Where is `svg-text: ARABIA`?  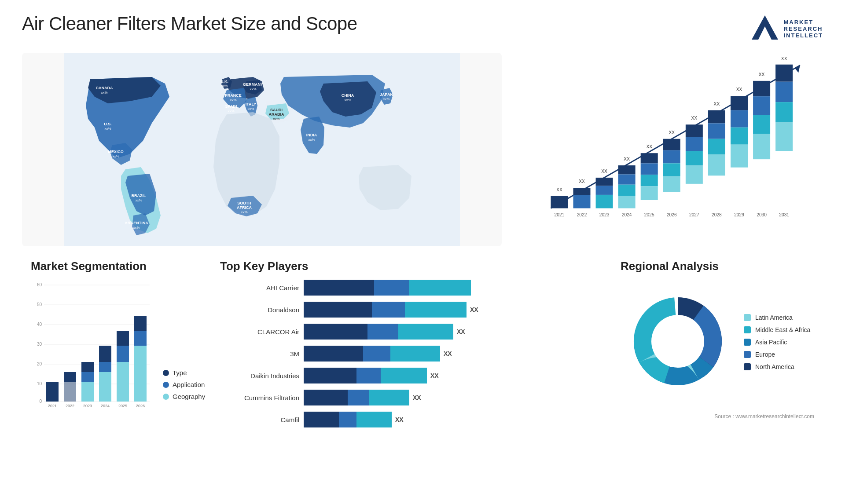
svg-text: ARABIA is located at coordinates (276, 114).